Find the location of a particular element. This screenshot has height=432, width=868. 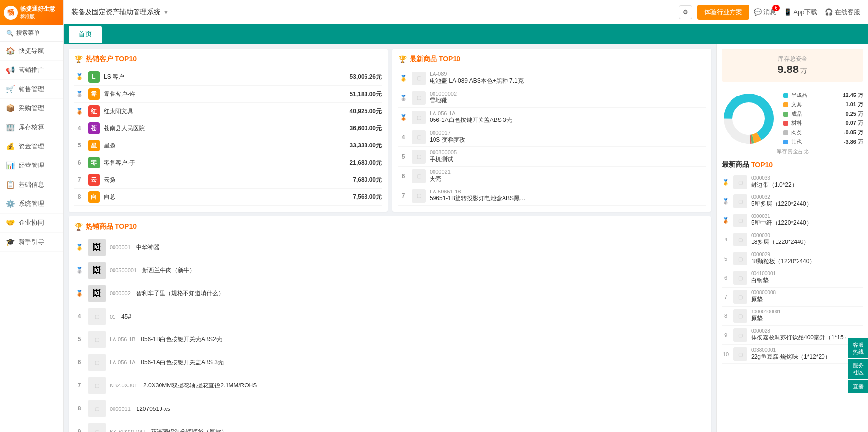

product-name: 智利车子里（规格不知道填什么） is located at coordinates (180, 293).